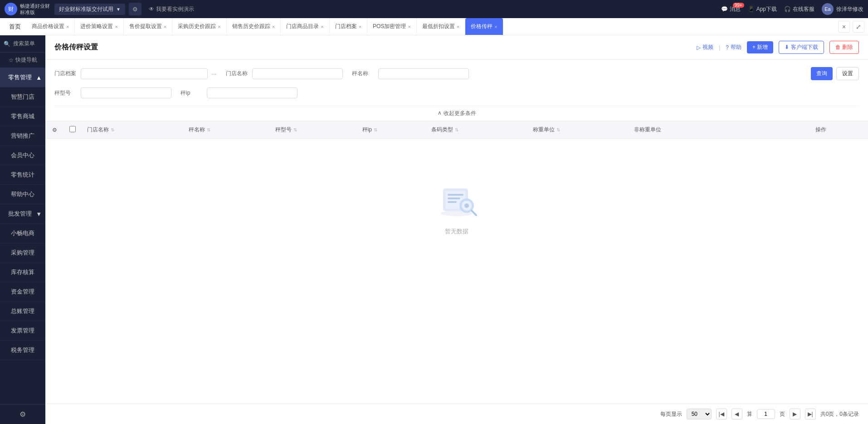 Image resolution: width=868 pixels, height=424 pixels. What do you see at coordinates (171, 9) in the screenshot?
I see `demo-link: 👁 我要看实例演示` at bounding box center [171, 9].